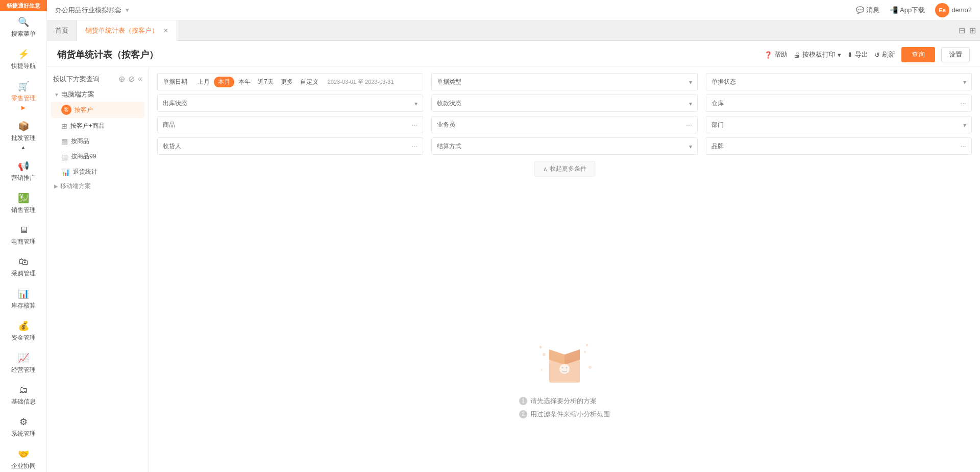  I want to click on page-title: 销货单统计表（按客户）, so click(108, 55).